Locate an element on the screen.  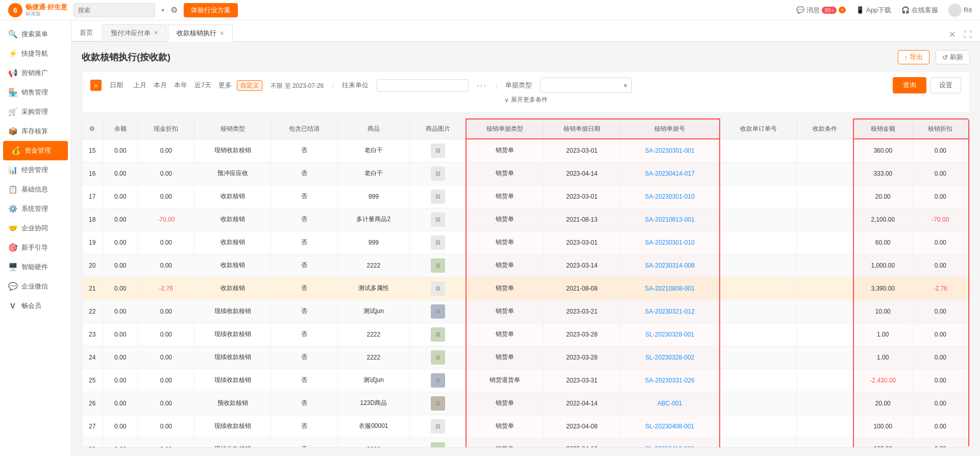
date-opt-7days: 近7天 is located at coordinates (203, 85).